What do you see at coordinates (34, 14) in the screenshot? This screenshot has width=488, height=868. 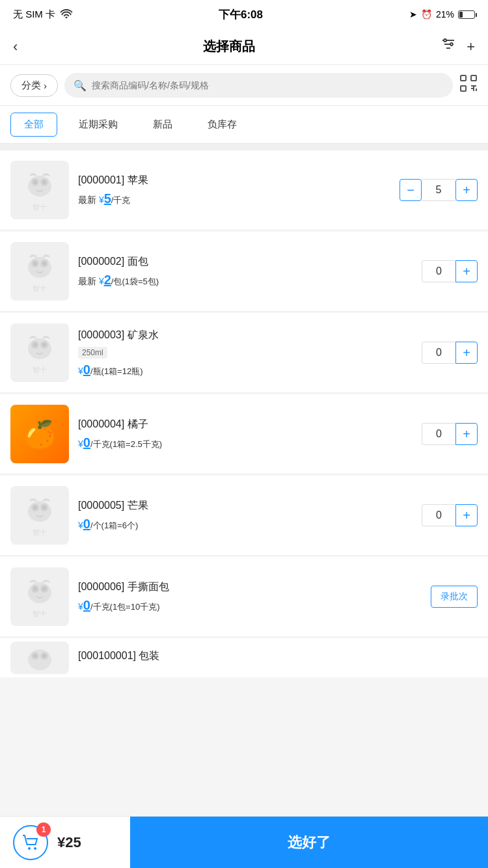 I see `carrier-text: 无 SIM 卡` at bounding box center [34, 14].